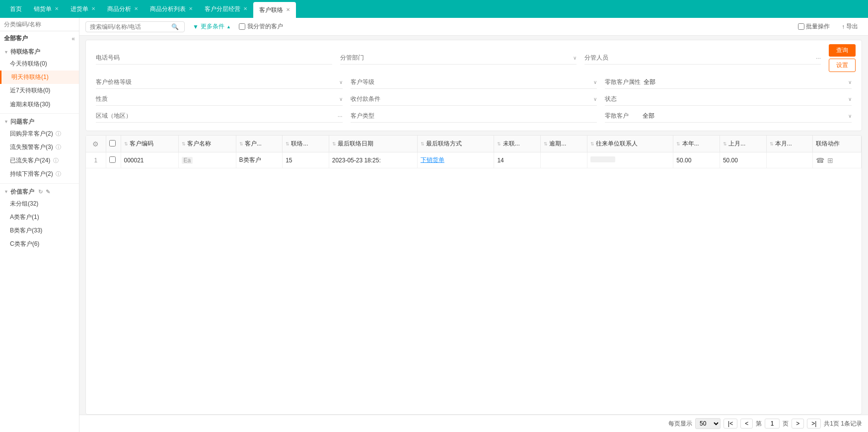  Describe the element at coordinates (242, 27) in the screenshot. I see `my-customers-checkbox` at that location.